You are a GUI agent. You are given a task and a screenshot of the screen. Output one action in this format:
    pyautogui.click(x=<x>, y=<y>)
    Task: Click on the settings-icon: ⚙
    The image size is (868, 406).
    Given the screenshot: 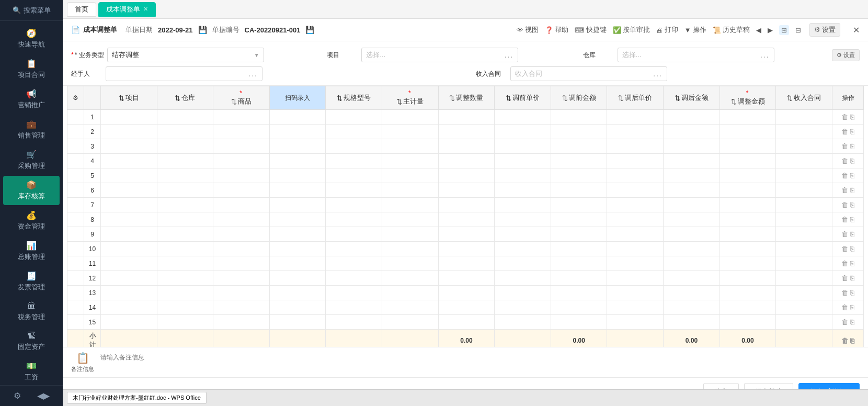 What is the action you would take?
    pyautogui.click(x=17, y=396)
    